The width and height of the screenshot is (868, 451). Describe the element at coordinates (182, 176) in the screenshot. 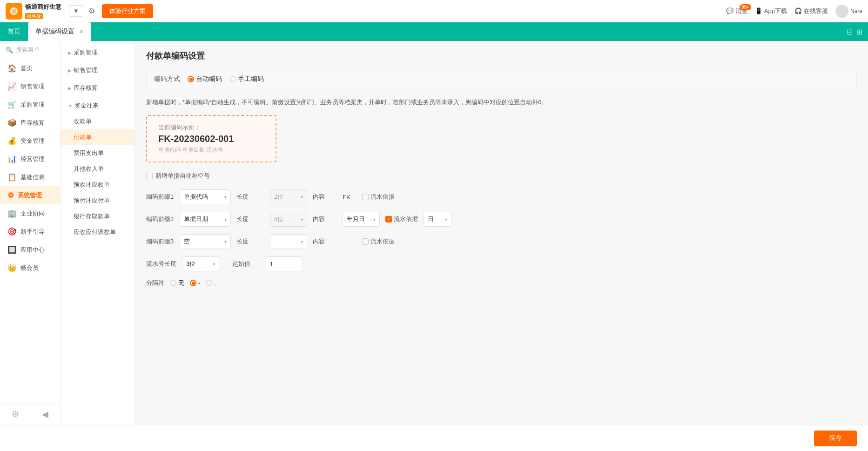

I see `auto-fill-label: 新增单据自动补空号` at that location.